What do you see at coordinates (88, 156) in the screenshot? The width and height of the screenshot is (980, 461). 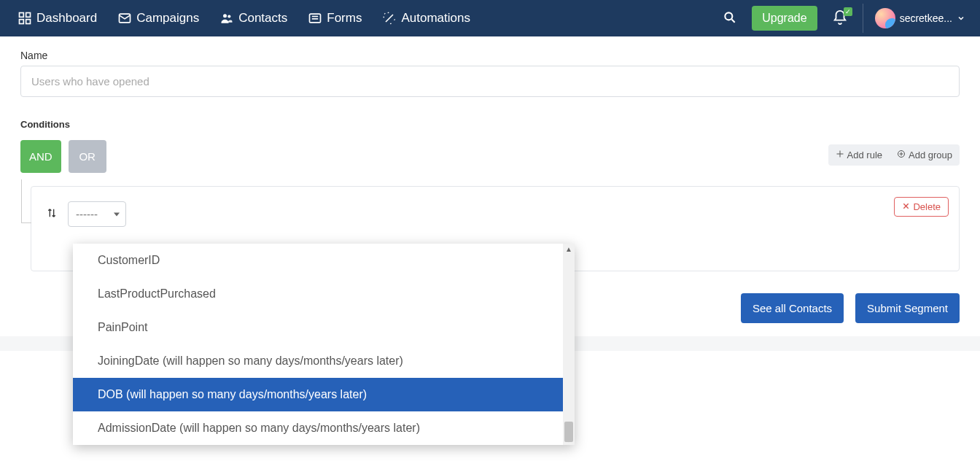 I see `or-toggle: OR` at bounding box center [88, 156].